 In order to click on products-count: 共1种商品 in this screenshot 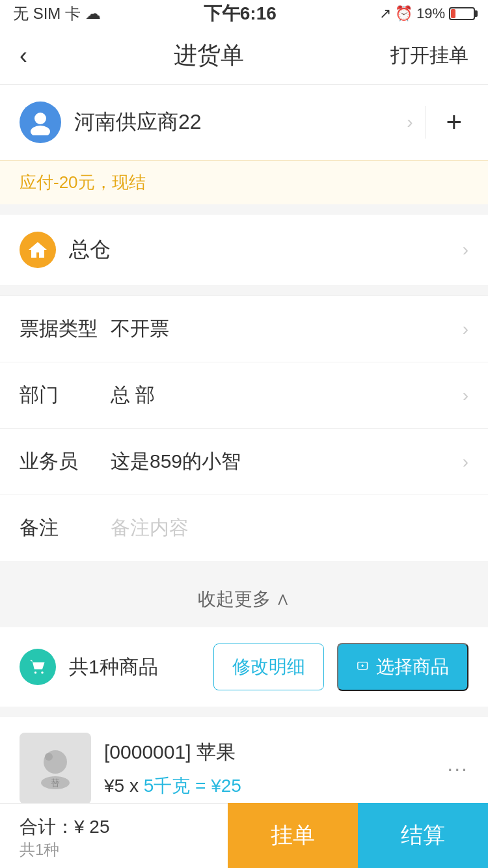, I will do `click(135, 668)`.